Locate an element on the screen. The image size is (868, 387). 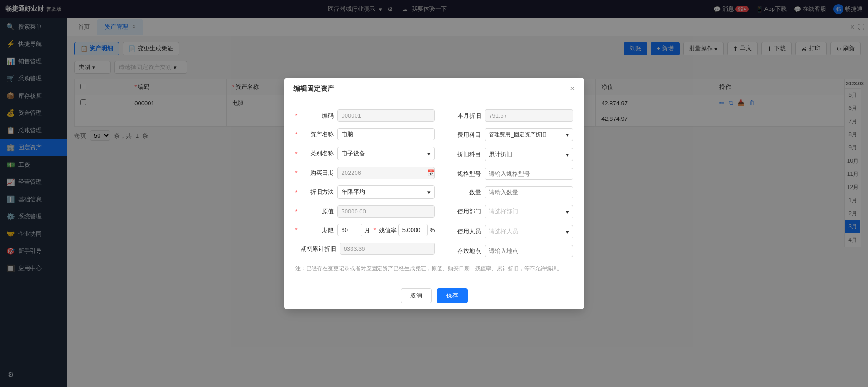
form-row-name: * 资产名称 is located at coordinates (365, 134).